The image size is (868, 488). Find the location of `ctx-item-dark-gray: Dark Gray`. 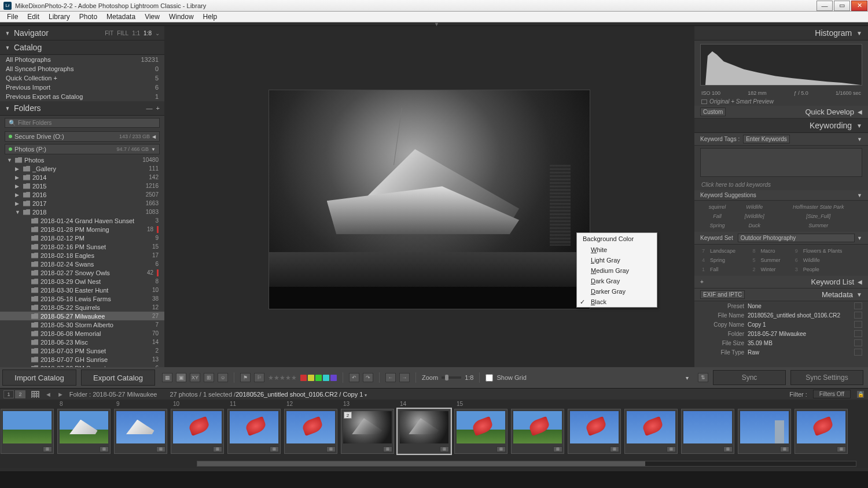

ctx-item-dark-gray: Dark Gray is located at coordinates (617, 281).